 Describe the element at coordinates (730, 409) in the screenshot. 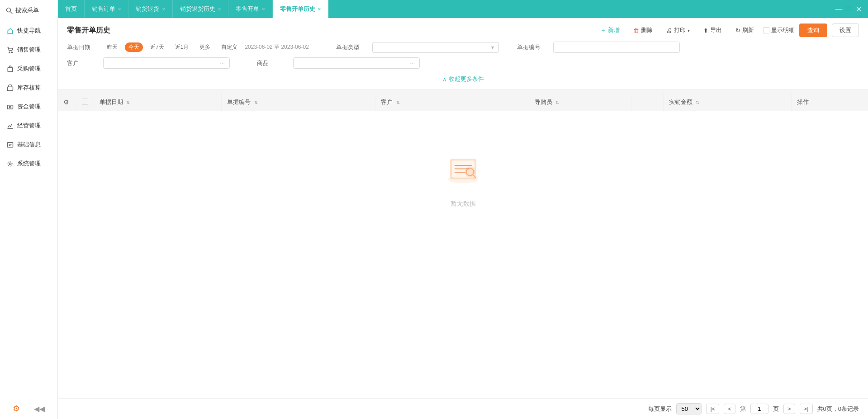

I see `page-prev-btn: <` at that location.